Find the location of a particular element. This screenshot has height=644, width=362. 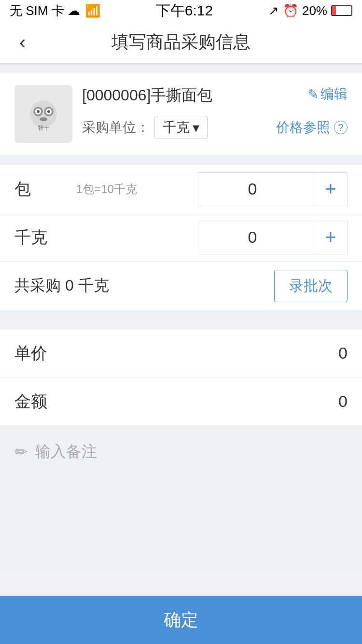

package-quantity-input is located at coordinates (256, 189).